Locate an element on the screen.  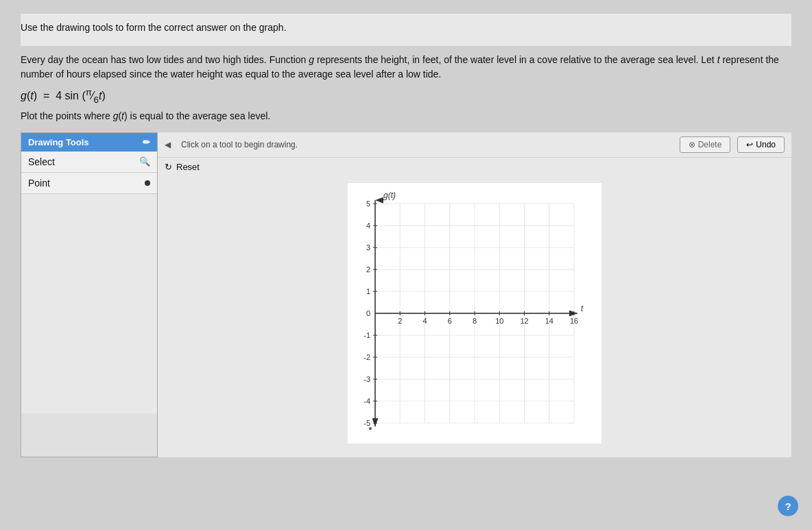
undo-button: ↩ Undo is located at coordinates (761, 145).